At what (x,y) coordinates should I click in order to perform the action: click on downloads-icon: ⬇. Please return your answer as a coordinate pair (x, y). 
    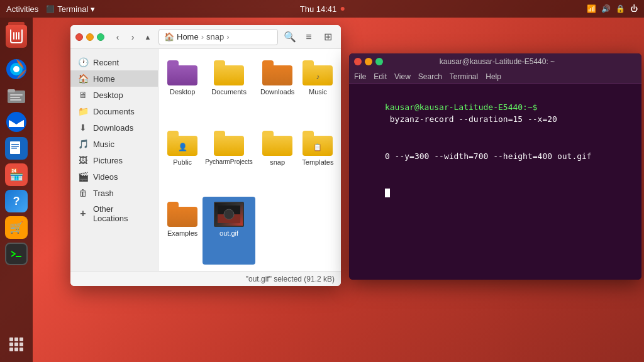
    Looking at the image, I should click on (83, 128).